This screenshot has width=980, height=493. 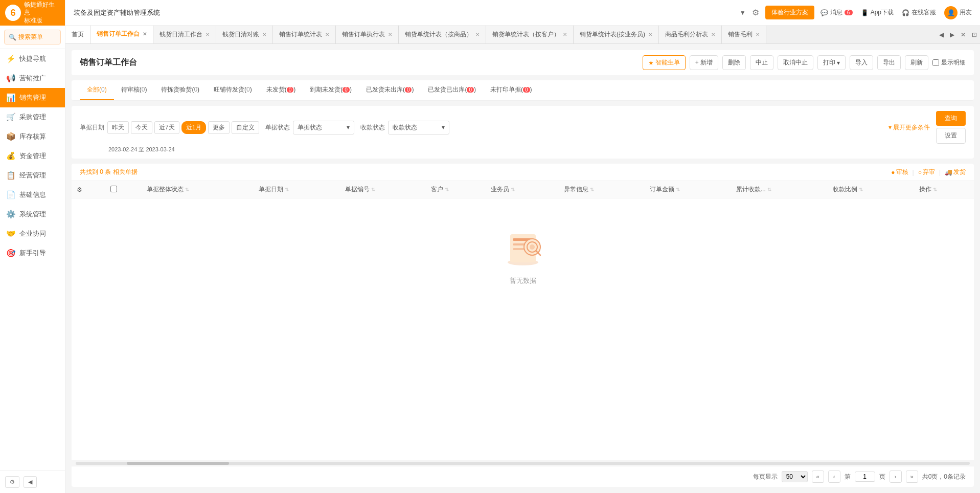 What do you see at coordinates (383, 190) in the screenshot?
I see `col-header-number: 单据编号` at bounding box center [383, 190].